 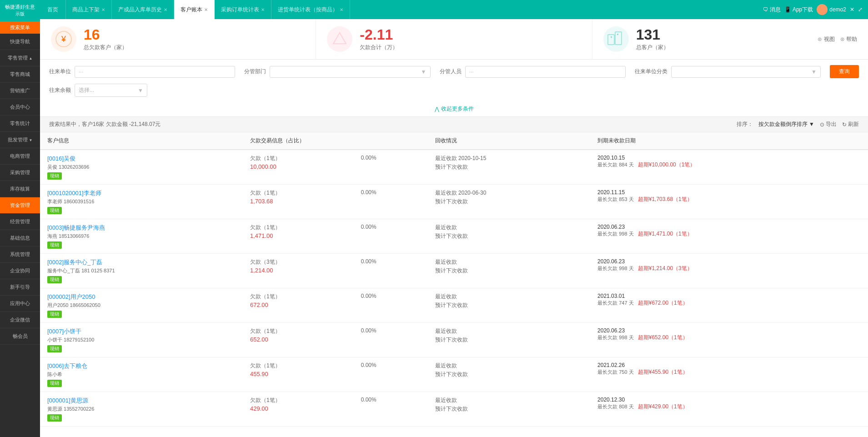 What do you see at coordinates (143, 10) in the screenshot?
I see `tab-product-history: 产成品入库单历史 ✕` at bounding box center [143, 10].